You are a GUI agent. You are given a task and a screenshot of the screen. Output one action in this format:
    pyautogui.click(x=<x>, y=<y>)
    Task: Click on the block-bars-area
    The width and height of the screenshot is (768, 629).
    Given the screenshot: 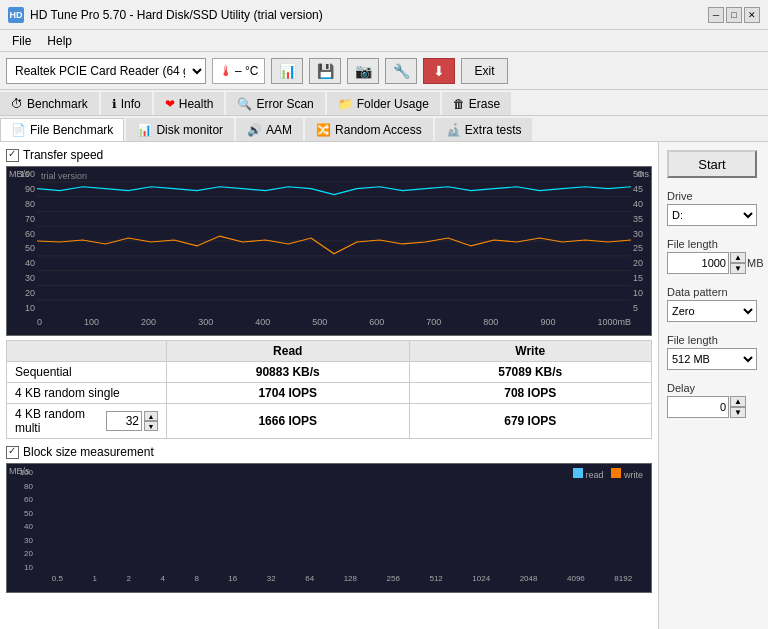 What is the action you would take?
    pyautogui.click(x=342, y=520)
    